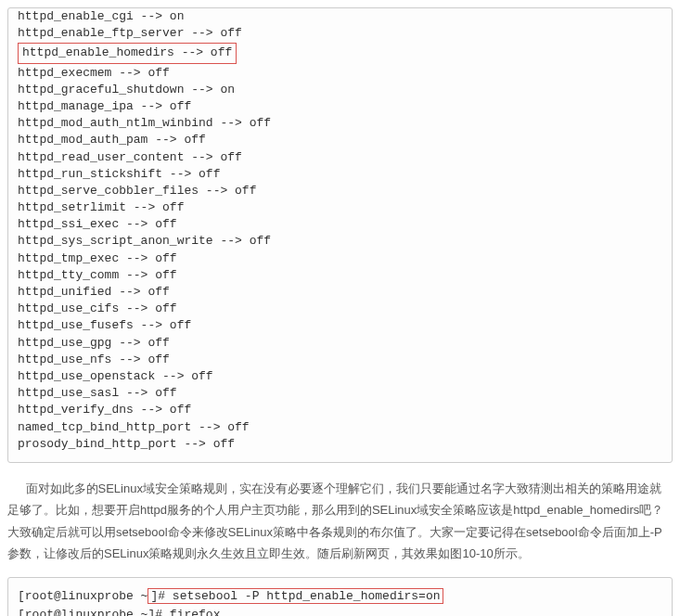  I want to click on selinux-boolean-line: httpd_verify_dns --> off, so click(340, 410).